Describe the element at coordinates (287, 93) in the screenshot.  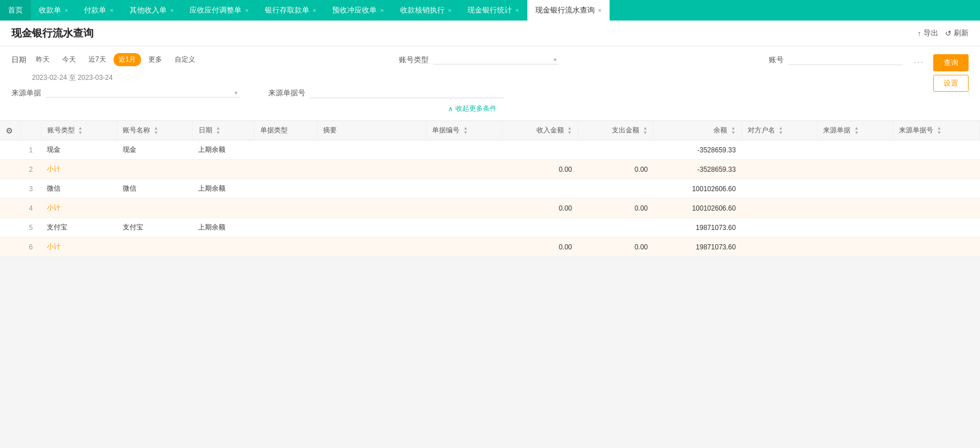
I see `source-doc-no-label: 来源单据号` at that location.